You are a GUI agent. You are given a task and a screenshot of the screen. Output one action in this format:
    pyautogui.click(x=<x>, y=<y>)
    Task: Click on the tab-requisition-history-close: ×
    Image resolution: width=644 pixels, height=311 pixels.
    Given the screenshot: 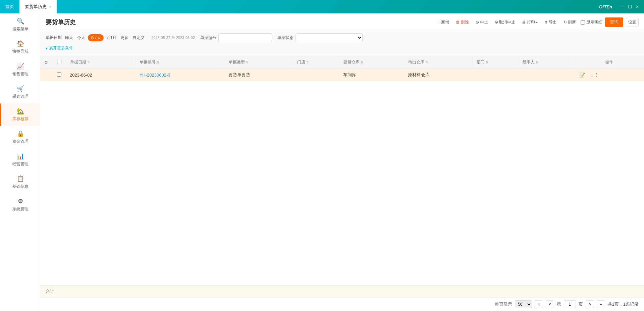 What is the action you would take?
    pyautogui.click(x=50, y=7)
    